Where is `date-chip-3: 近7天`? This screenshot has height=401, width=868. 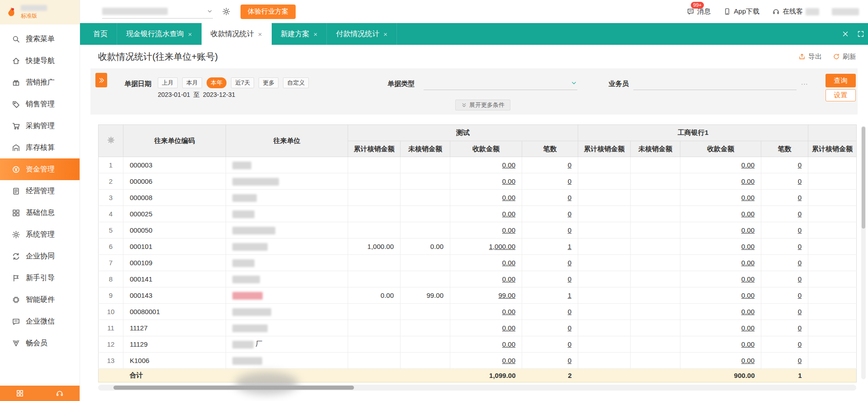
date-chip-3: 近7天 is located at coordinates (242, 83).